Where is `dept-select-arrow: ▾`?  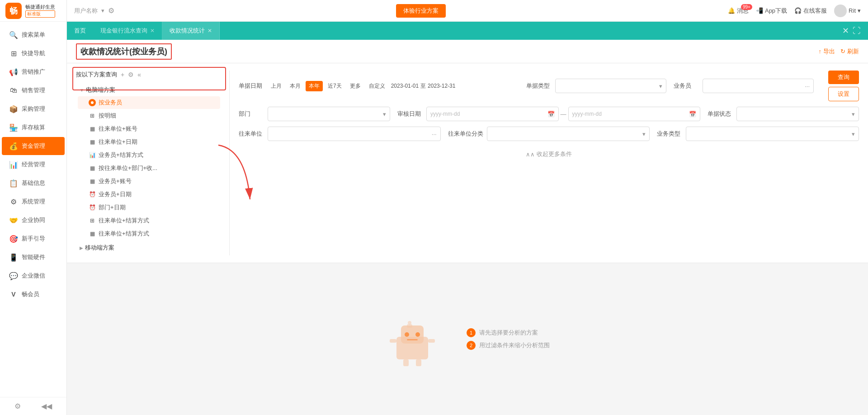
dept-select-arrow: ▾ is located at coordinates (384, 114).